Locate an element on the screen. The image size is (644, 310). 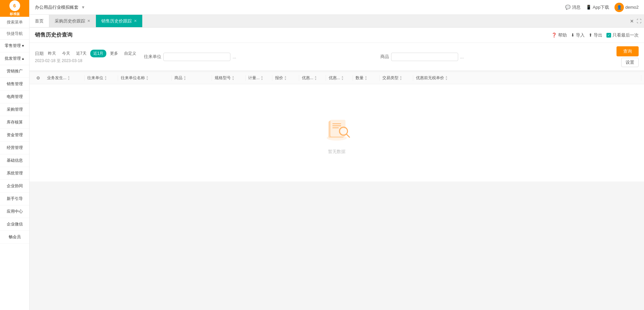
tab-sales-history-label: 销售历史价跟踪 is located at coordinates (117, 21).